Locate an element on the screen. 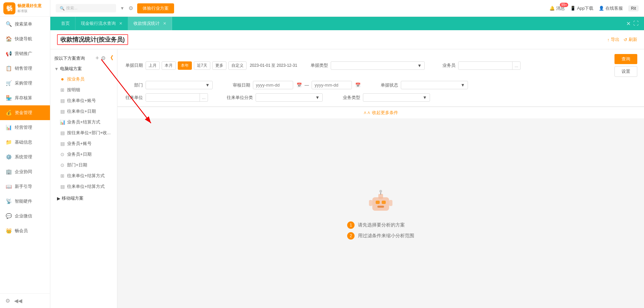 The image size is (644, 308). tab-home: 首页 is located at coordinates (66, 23).